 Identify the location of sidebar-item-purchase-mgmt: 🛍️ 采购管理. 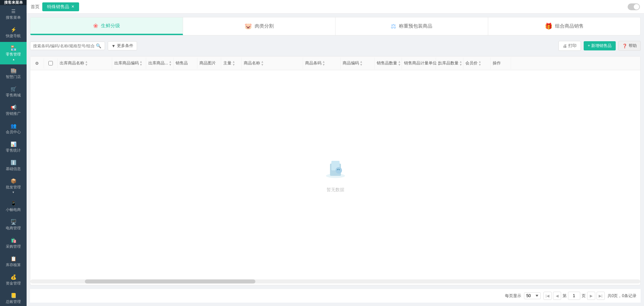
(13, 243).